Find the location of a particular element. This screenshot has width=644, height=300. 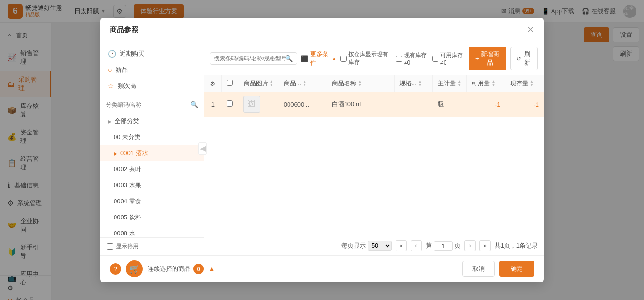

show-disabled-label: 显示停用 is located at coordinates (127, 246).